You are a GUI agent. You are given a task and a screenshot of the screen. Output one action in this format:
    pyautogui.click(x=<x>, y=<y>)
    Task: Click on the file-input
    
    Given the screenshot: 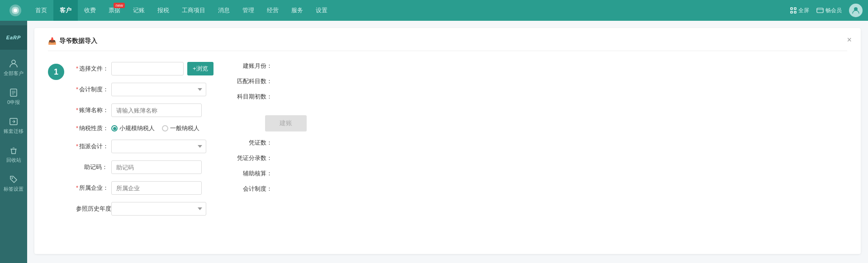 What is the action you would take?
    pyautogui.click(x=147, y=69)
    